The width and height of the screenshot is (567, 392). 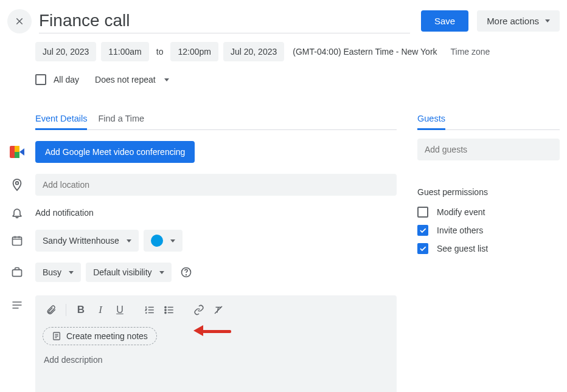 What do you see at coordinates (51, 310) in the screenshot?
I see `attach-button` at bounding box center [51, 310].